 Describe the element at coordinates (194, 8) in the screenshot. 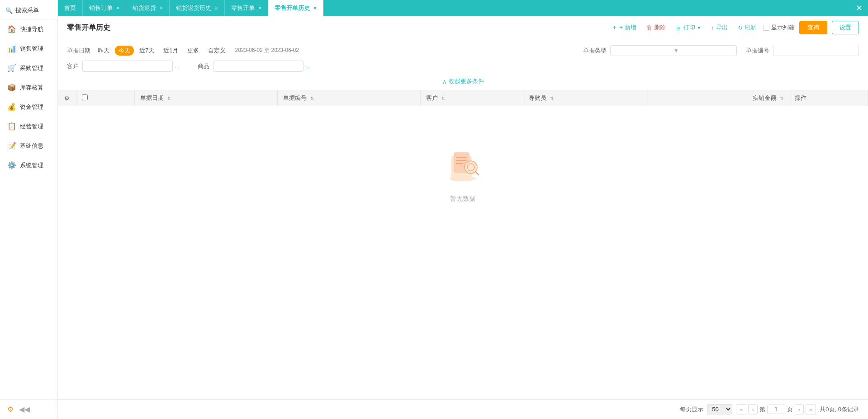

I see `tab-sales-return-history-label: 销货退货历史` at that location.